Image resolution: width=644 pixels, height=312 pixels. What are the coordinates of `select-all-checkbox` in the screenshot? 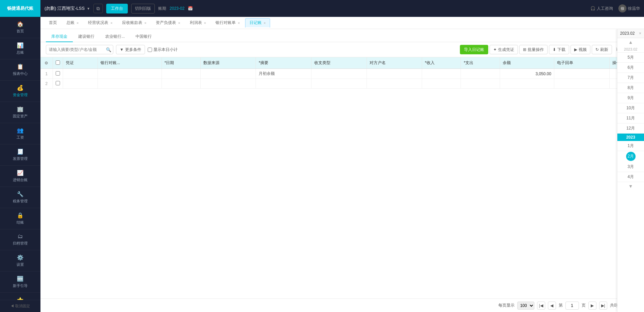 It's located at (58, 63).